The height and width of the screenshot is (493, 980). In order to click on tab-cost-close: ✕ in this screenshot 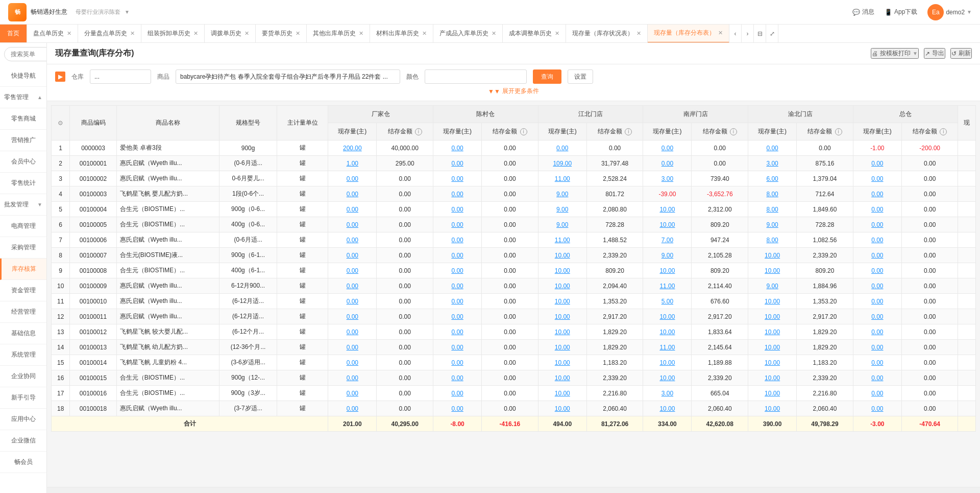, I will do `click(557, 34)`.